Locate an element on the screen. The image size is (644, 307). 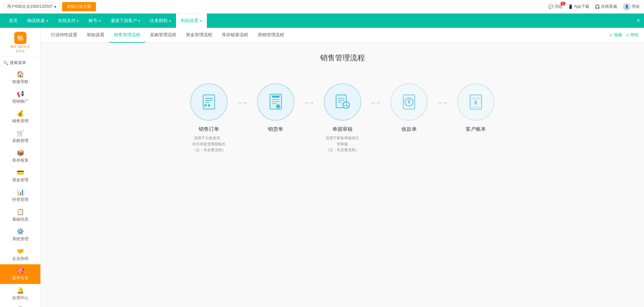
sidebar-item-label: 基础信息 is located at coordinates (20, 220).